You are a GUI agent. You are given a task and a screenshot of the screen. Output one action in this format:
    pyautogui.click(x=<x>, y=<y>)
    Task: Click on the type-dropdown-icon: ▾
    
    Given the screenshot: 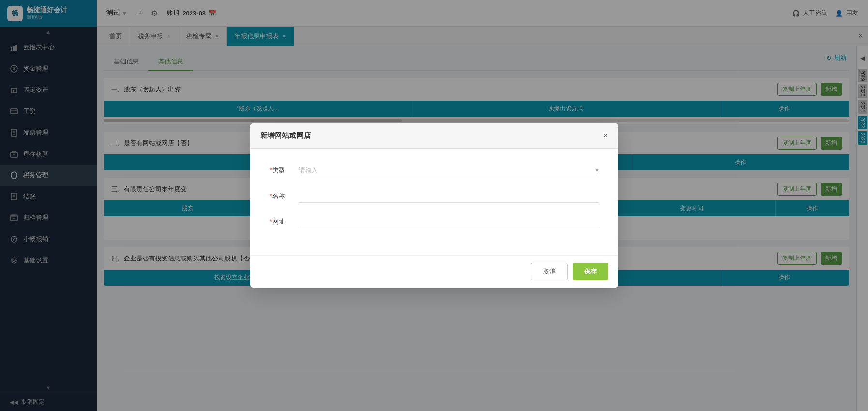 What is the action you would take?
    pyautogui.click(x=597, y=170)
    